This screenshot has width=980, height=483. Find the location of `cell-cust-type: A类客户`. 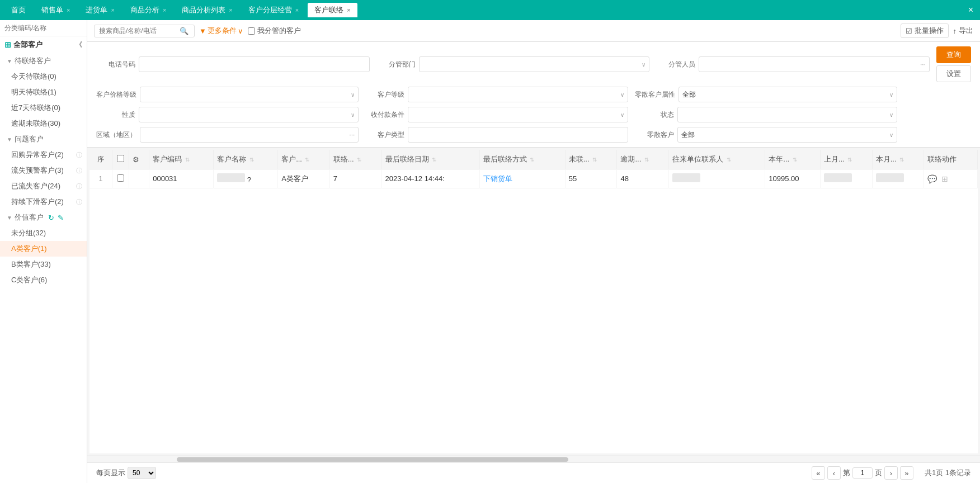

cell-cust-type: A类客户 is located at coordinates (304, 179).